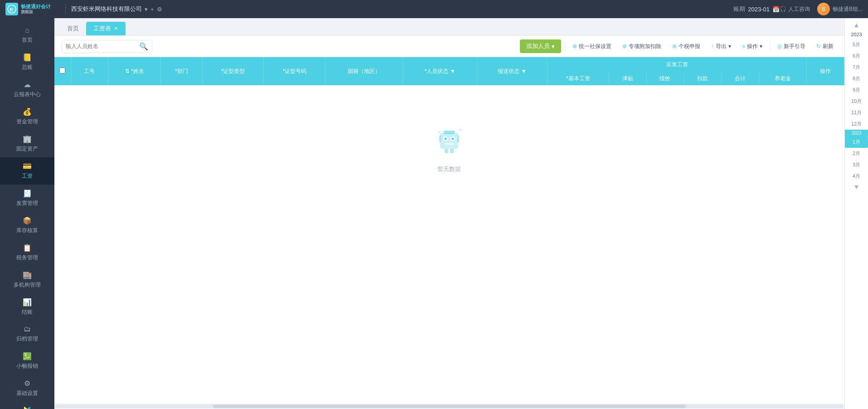 Image resolution: width=868 pixels, height=409 pixels. I want to click on horizontal-scrollbar, so click(450, 406).